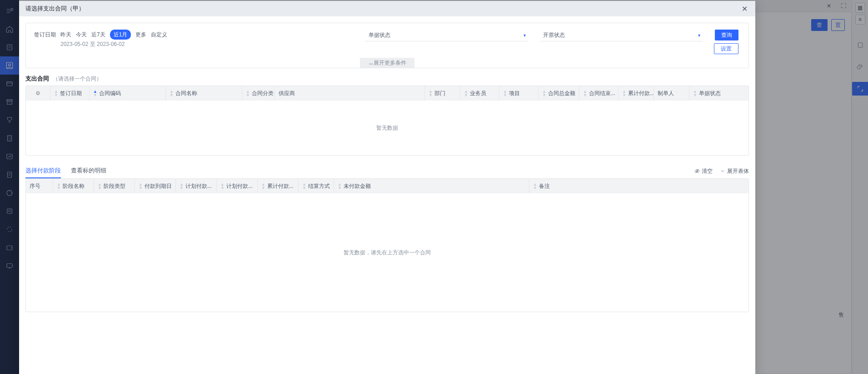  I want to click on scol-stage-name-label: 阶段名称, so click(74, 187).